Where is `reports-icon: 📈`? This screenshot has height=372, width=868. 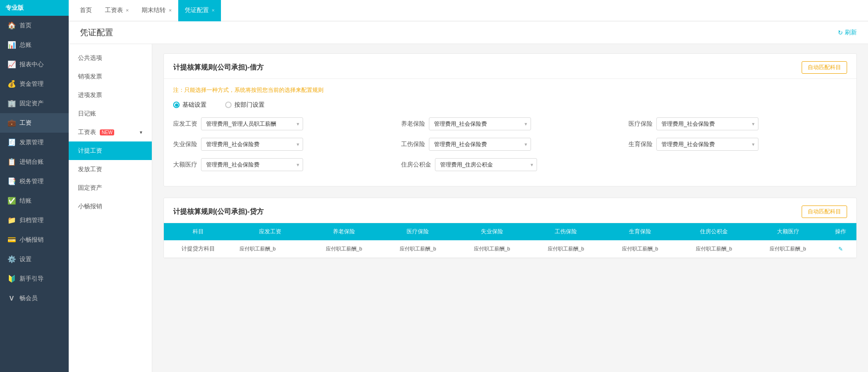 reports-icon: 📈 is located at coordinates (12, 64).